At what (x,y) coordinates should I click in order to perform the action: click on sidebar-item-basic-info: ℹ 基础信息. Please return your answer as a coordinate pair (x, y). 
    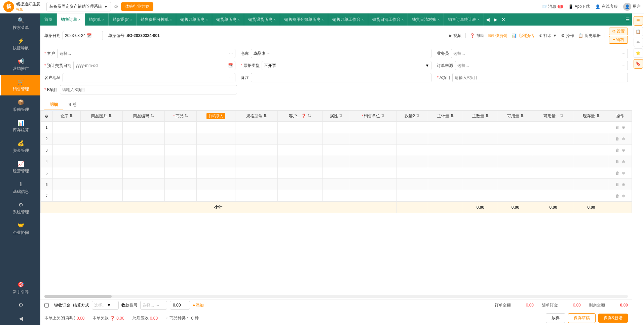
    Looking at the image, I should click on (20, 188).